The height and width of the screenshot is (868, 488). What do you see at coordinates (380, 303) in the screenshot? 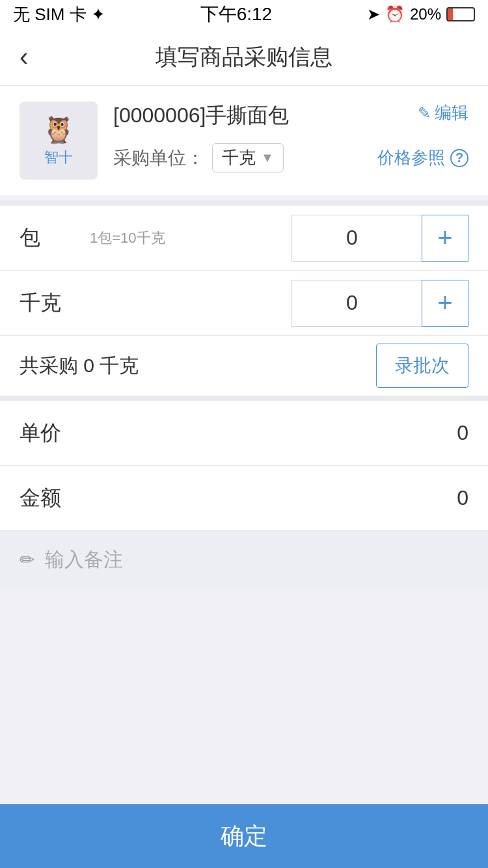
I see `kg-input-group: +` at bounding box center [380, 303].